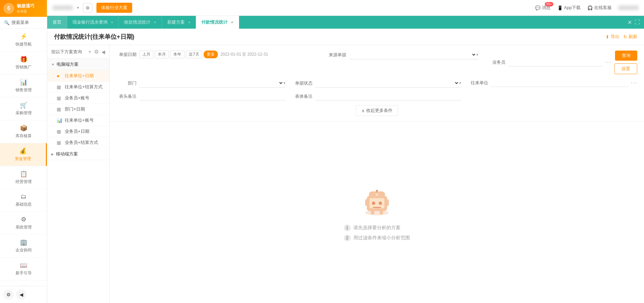 Image resolution: width=644 pixels, height=303 pixels. I want to click on page-header: 付款情况统计(往来单位+日期) ⬆ 导出 ↻ 刷新, so click(346, 37).